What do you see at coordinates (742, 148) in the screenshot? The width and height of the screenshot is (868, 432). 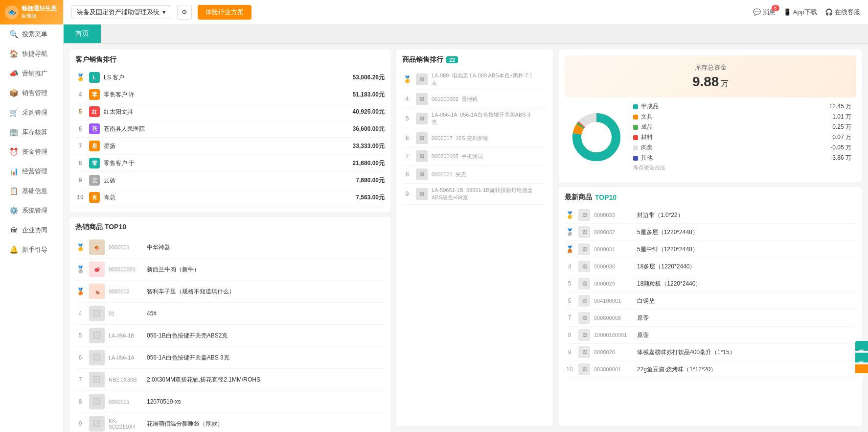 I see `legend-item: 肉类 -0.05 万` at bounding box center [742, 148].